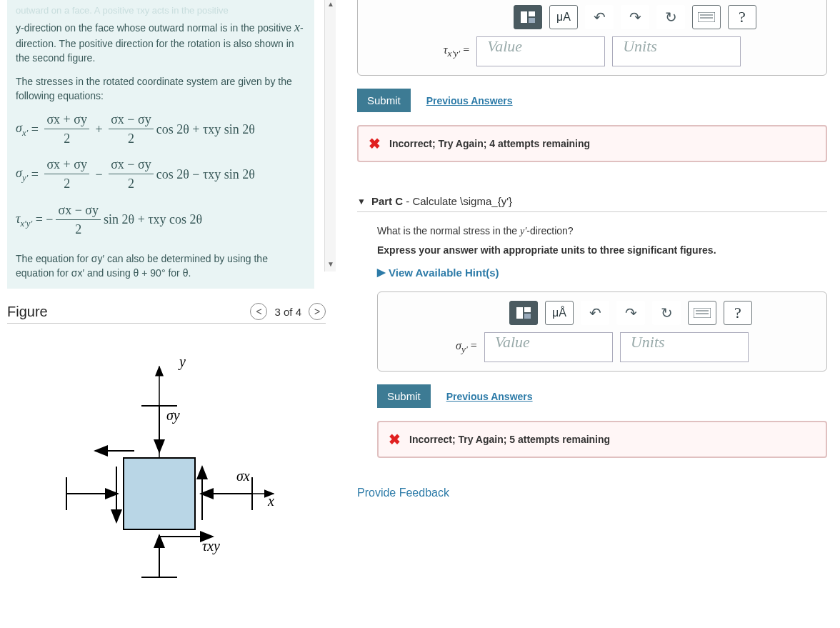 The height and width of the screenshot is (628, 840). I want to click on x-axis-label: x, so click(271, 501).